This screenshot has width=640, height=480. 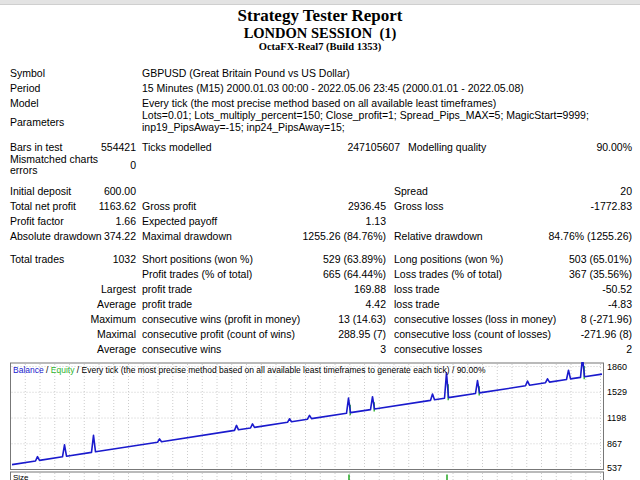 I want to click on stat-cell: 1032, so click(x=75, y=259).